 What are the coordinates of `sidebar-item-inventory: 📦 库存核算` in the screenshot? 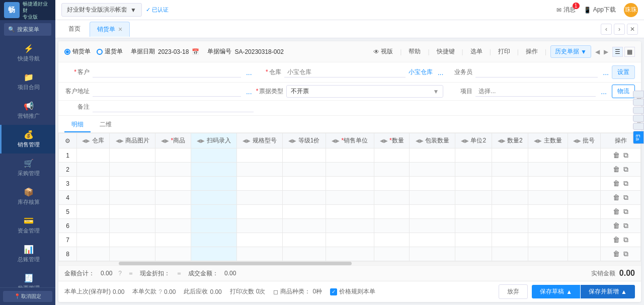 It's located at (28, 196).